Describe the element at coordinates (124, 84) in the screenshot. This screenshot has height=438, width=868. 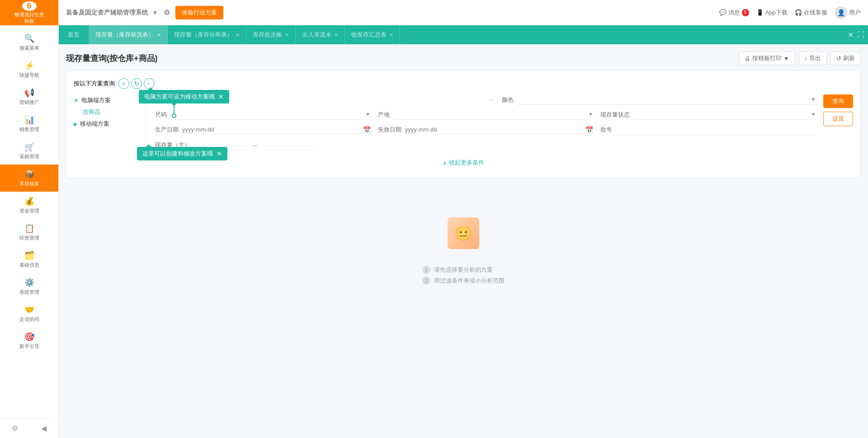
I see `add-scheme-btn: +` at that location.